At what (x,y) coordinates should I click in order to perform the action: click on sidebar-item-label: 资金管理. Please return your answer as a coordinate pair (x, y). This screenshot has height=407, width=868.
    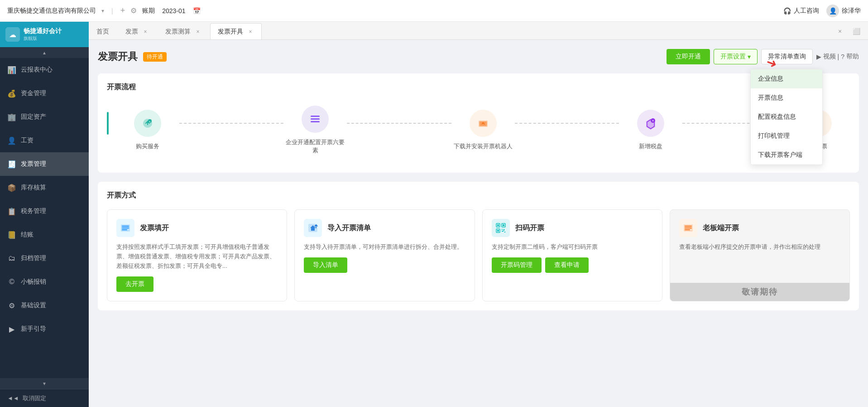
    Looking at the image, I should click on (34, 93).